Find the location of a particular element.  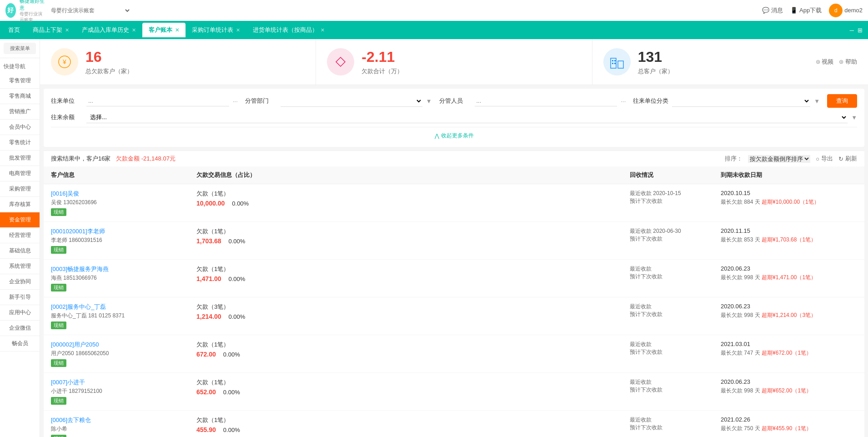

query-button: 查询 is located at coordinates (842, 101).